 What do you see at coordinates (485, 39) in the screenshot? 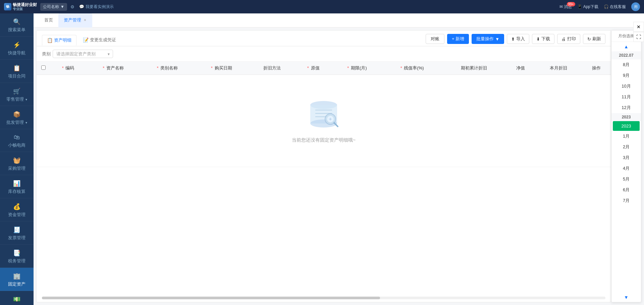
I see `batch-label: 批量操作` at bounding box center [485, 39].